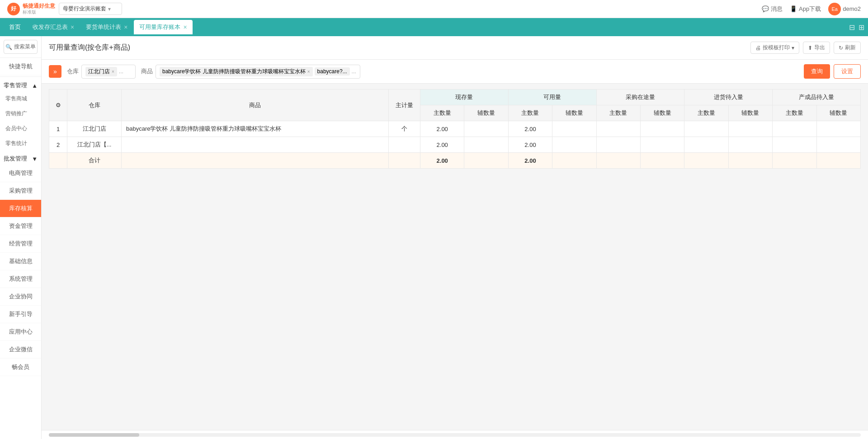 The width and height of the screenshot is (868, 439). I want to click on logo-sub: 标准版, so click(39, 12).